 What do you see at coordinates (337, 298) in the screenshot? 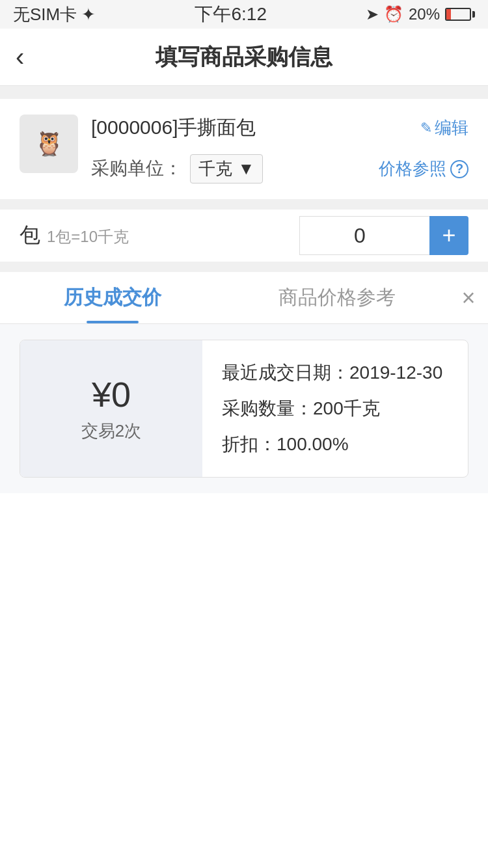
I see `tab-product-price-ref-label: 商品价格参考` at bounding box center [337, 298].